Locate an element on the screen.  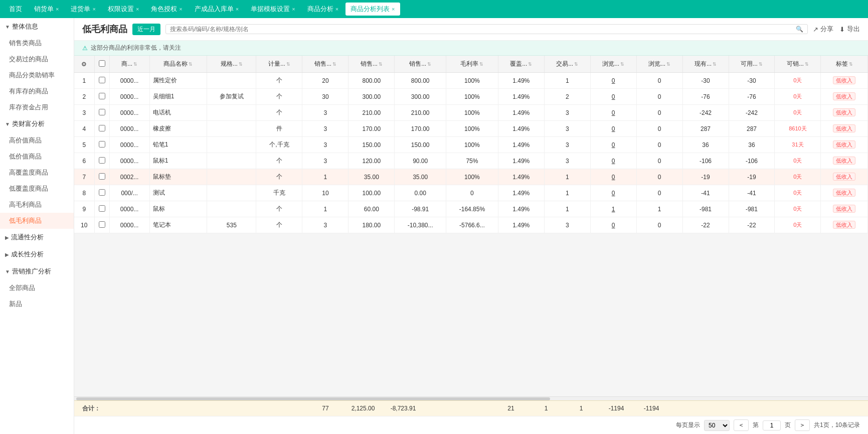
sidebar-item-有库存的商品: 有库存的商品 is located at coordinates (37, 91).